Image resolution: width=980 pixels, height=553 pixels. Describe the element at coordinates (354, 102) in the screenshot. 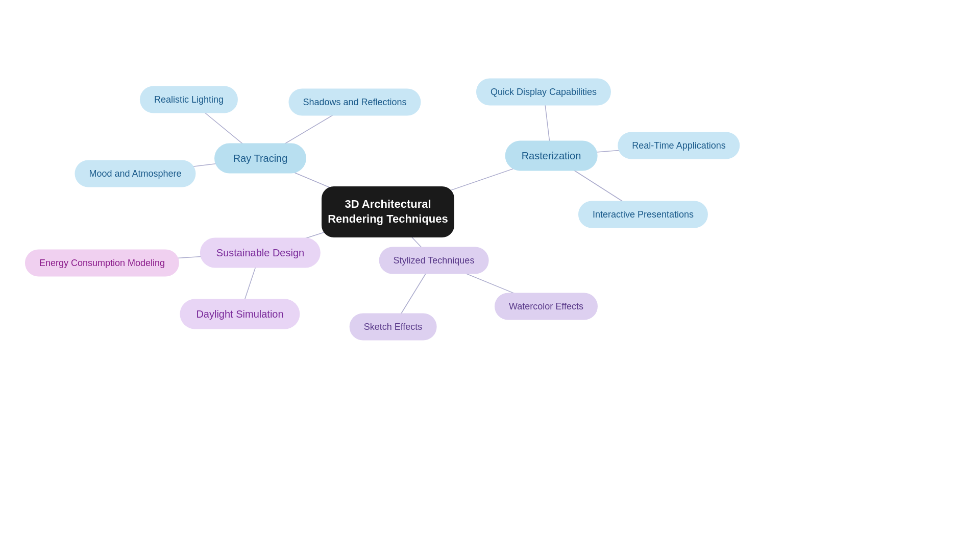

I see `shadows-reflections-node: Shadows and Reflections` at that location.